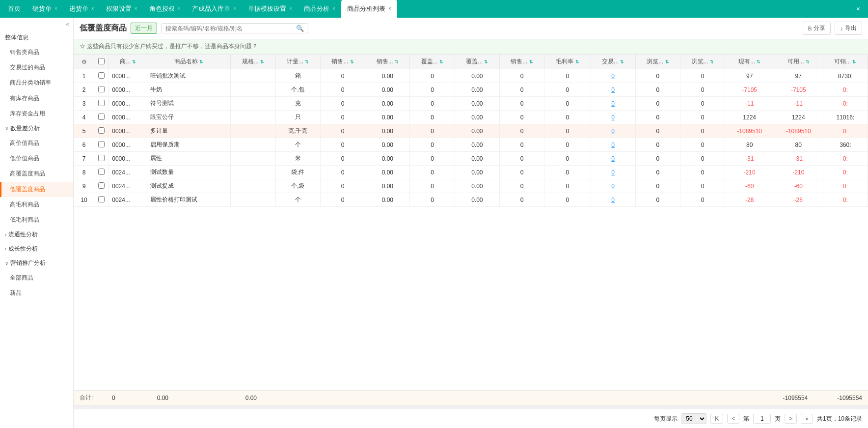  I want to click on th-name: 商品名称 ⇅, so click(189, 62).